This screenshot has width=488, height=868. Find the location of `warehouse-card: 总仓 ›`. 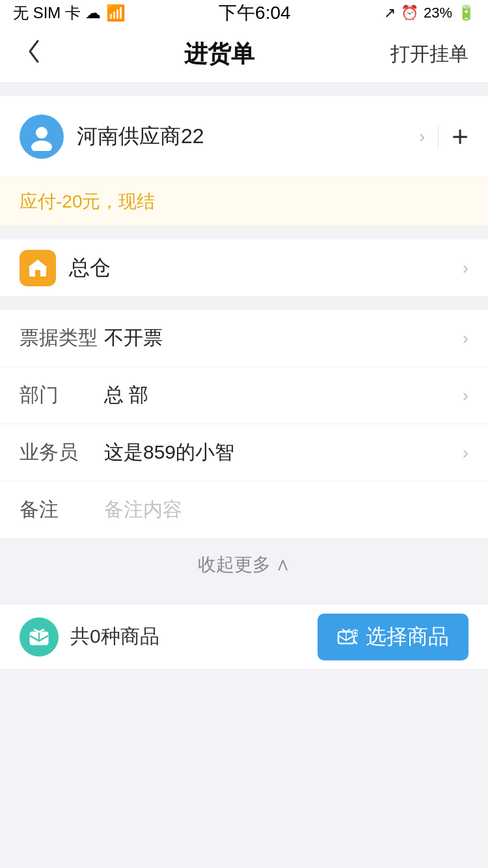

warehouse-card: 总仓 › is located at coordinates (244, 268).